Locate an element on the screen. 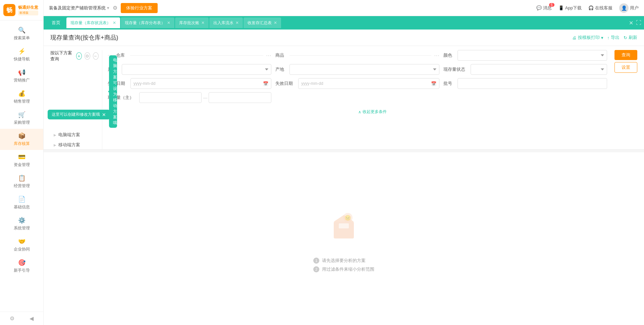 The width and height of the screenshot is (644, 325). system-selector: 装备及固定资产辅助管理系统 ▾ is located at coordinates (79, 8).